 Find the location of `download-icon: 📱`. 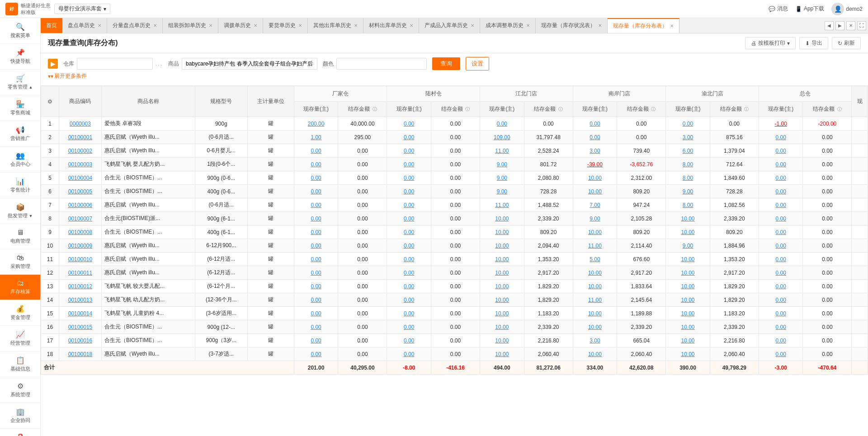

download-icon: 📱 is located at coordinates (798, 9).